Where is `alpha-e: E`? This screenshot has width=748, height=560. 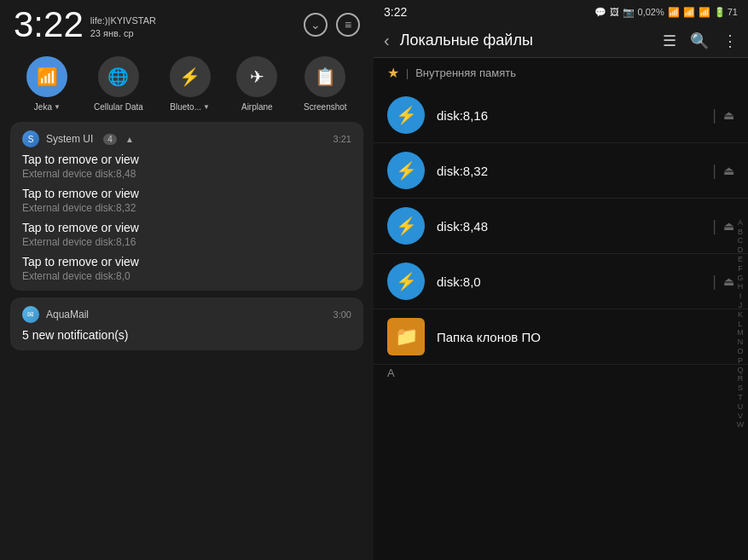 alpha-e: E is located at coordinates (740, 259).